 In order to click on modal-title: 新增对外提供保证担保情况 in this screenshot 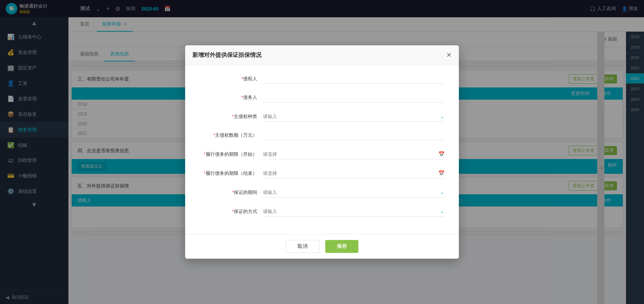, I will do `click(227, 55)`.